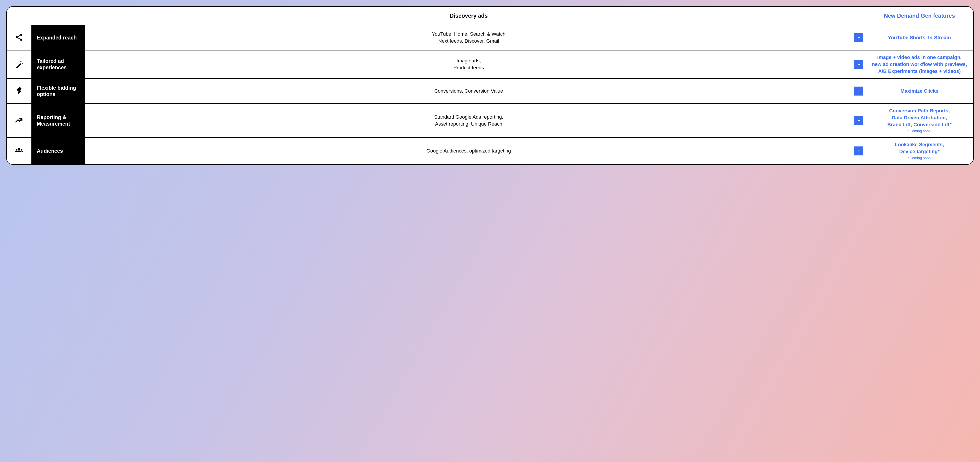 This screenshot has height=462, width=980. Describe the element at coordinates (19, 151) in the screenshot. I see `people-icon` at that location.